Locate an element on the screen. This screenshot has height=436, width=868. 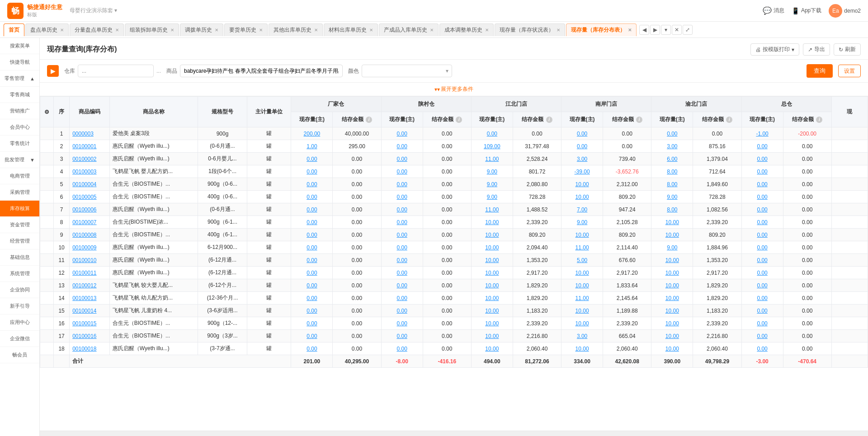
print-btn: 🖨 按模版打印 ▾ is located at coordinates (775, 50).